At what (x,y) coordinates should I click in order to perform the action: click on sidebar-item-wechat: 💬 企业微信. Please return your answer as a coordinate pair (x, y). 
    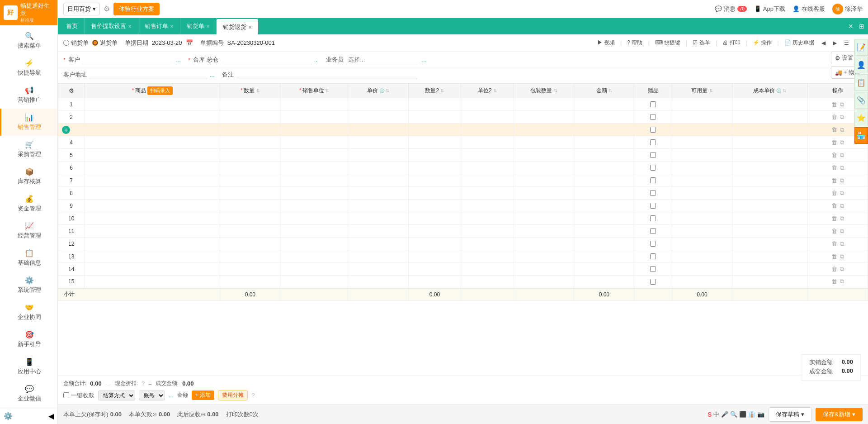
    Looking at the image, I should click on (29, 394).